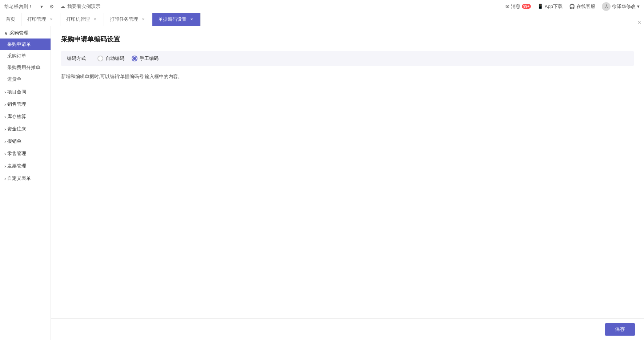 This screenshot has height=340, width=644. What do you see at coordinates (25, 128) in the screenshot?
I see `sidebar-group-fund-flow: › 资金往来` at bounding box center [25, 128].